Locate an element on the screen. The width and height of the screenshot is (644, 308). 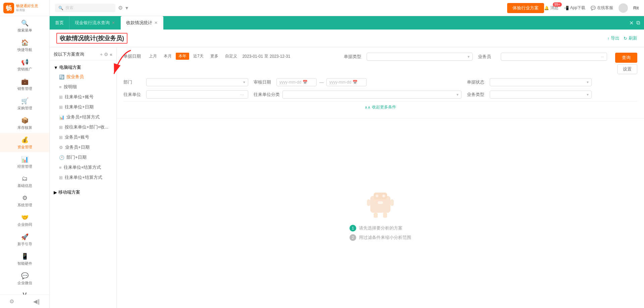
business-type-arrow: ▾ is located at coordinates (588, 95).